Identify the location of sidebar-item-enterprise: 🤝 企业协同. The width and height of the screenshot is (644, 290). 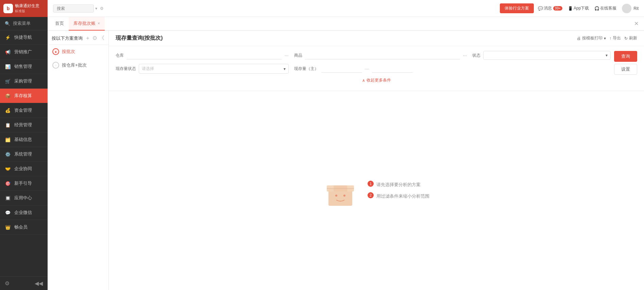
(24, 169).